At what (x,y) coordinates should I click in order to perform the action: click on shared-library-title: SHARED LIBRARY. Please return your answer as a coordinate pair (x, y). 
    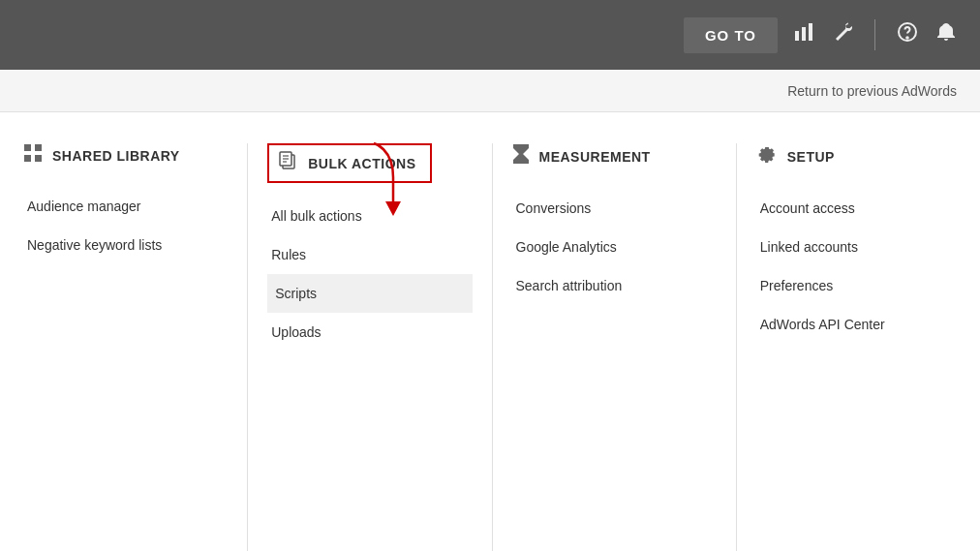
    Looking at the image, I should click on (116, 156).